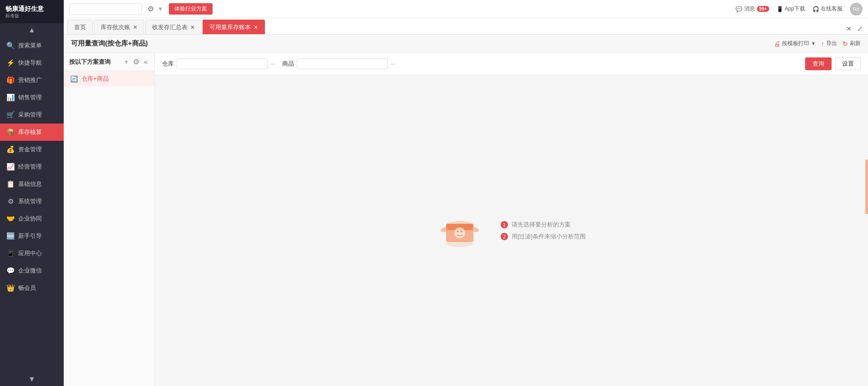 This screenshot has height=386, width=868. I want to click on column-settings-button: 设置, so click(848, 64).